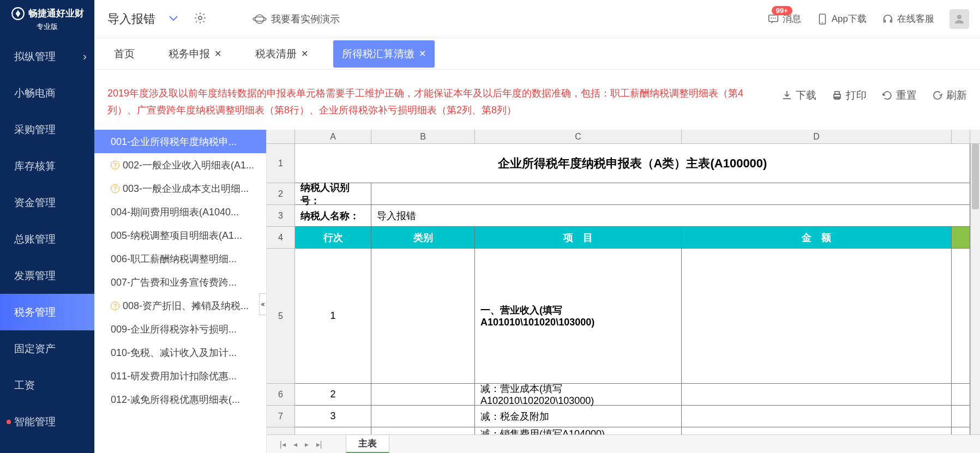 This screenshot has width=980, height=453. What do you see at coordinates (841, 19) in the screenshot?
I see `app-download-button: App下载` at bounding box center [841, 19].